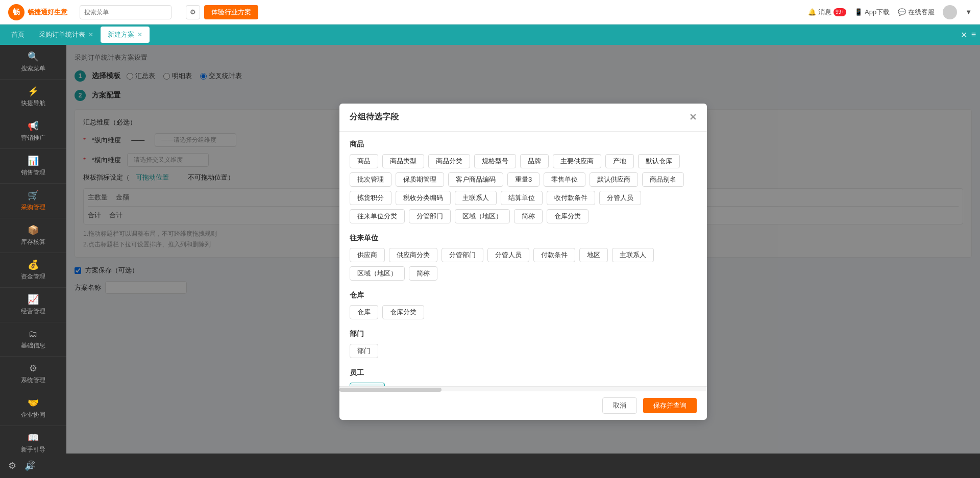  I want to click on sidebar-item-marketing: 📢 营销推广, so click(33, 132).